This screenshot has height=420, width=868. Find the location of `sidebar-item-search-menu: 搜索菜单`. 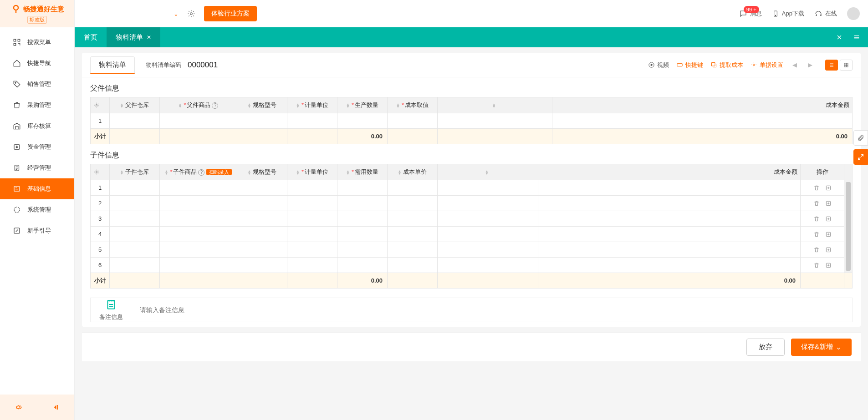

sidebar-item-search-menu: 搜索菜单 is located at coordinates (37, 42).